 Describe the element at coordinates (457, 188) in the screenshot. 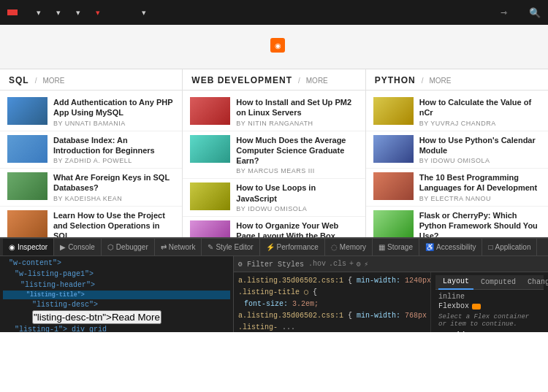

I see `article-item: The 10 Best Programming Languages for AI…` at that location.